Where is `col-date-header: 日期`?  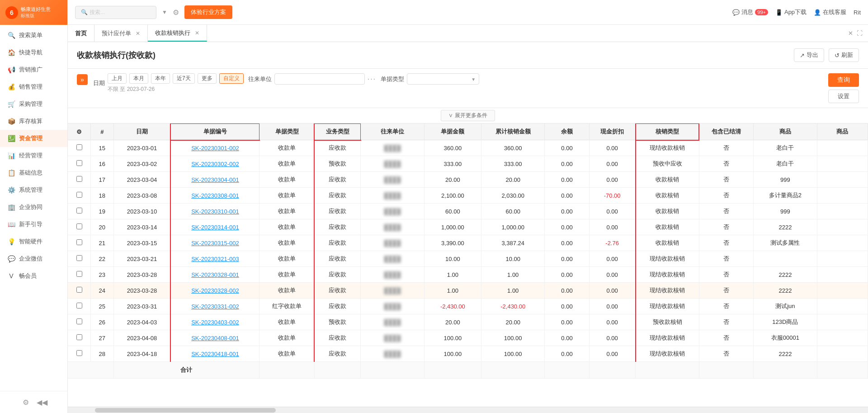 col-date-header: 日期 is located at coordinates (142, 132).